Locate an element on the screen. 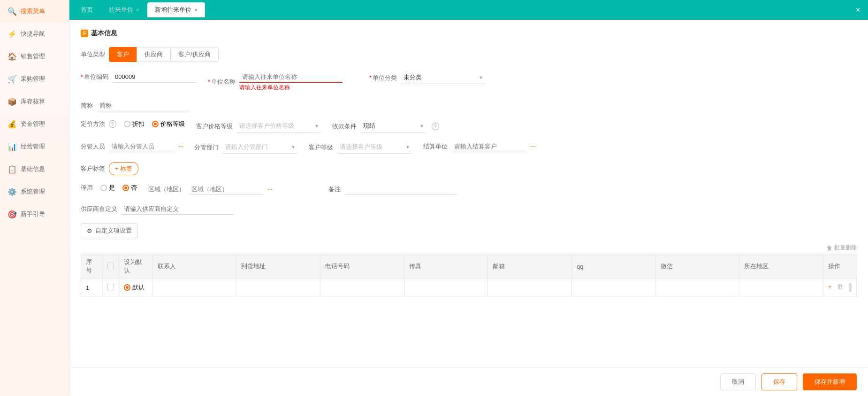  col-phone: 电话号码 is located at coordinates (362, 267).